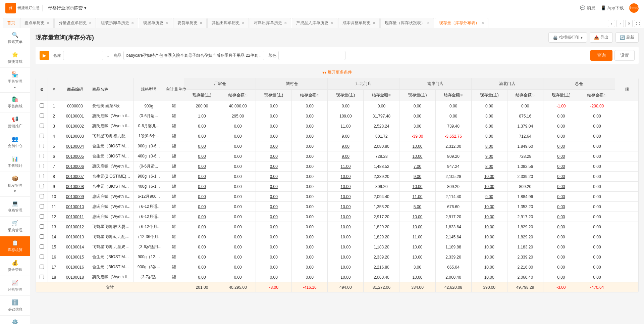 The image size is (644, 324). What do you see at coordinates (15, 184) in the screenshot?
I see `sidebar-item-wholesale: 📦 批发管理 ▼` at bounding box center [15, 184].